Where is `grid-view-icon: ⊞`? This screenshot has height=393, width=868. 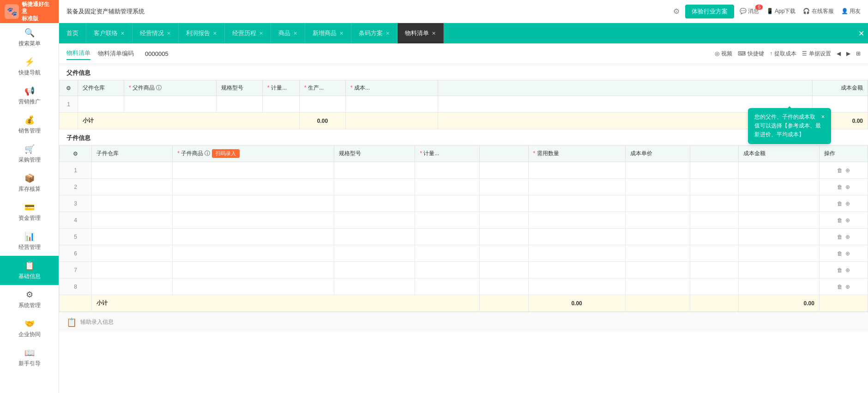 grid-view-icon: ⊞ is located at coordinates (858, 54).